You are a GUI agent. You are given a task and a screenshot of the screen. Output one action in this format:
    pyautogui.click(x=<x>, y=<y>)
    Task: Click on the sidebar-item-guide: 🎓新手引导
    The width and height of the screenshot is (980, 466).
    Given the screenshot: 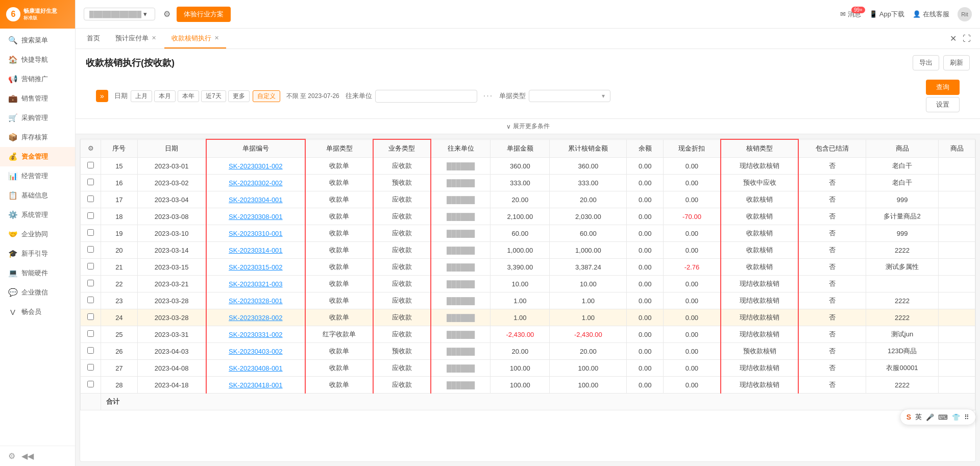 What is the action you would take?
    pyautogui.click(x=38, y=254)
    